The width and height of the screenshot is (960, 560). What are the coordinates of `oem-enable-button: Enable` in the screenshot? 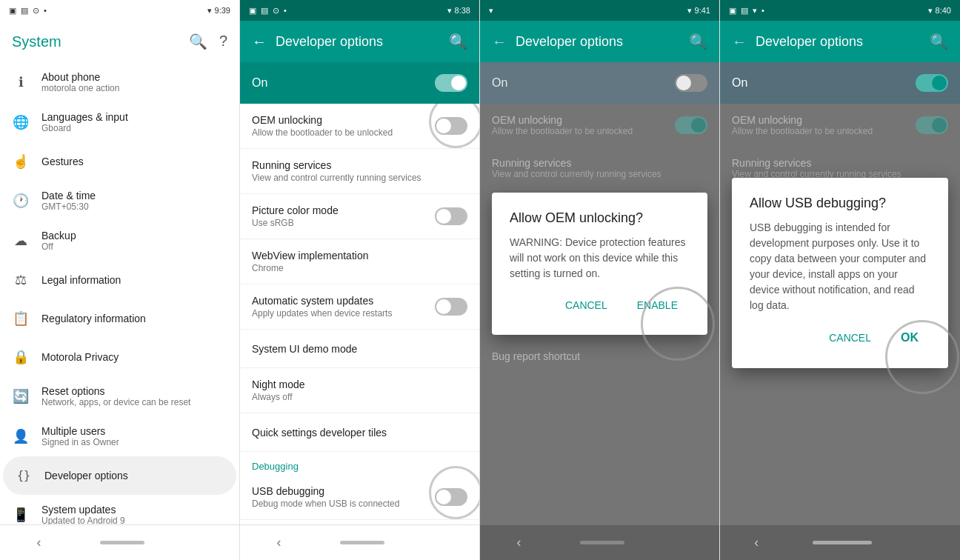 It's located at (658, 305).